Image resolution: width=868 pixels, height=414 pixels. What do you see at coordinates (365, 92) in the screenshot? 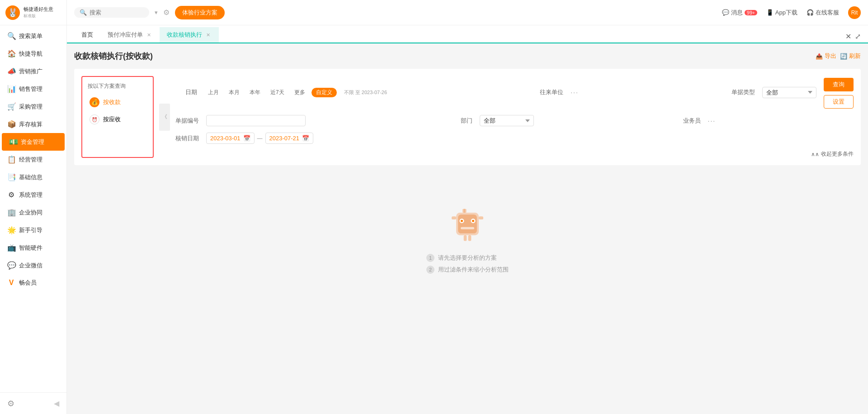
I see `date-range-note: 不限 至 2023-07-26` at bounding box center [365, 92].